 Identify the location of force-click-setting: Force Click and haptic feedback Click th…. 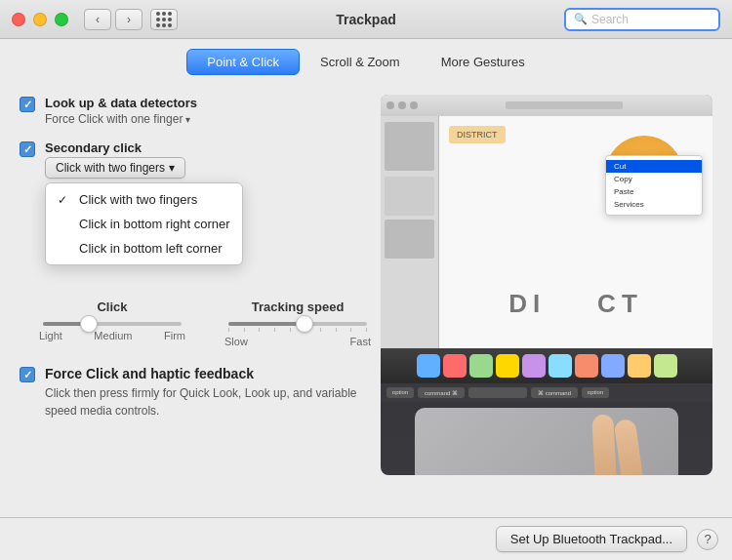
(195, 392).